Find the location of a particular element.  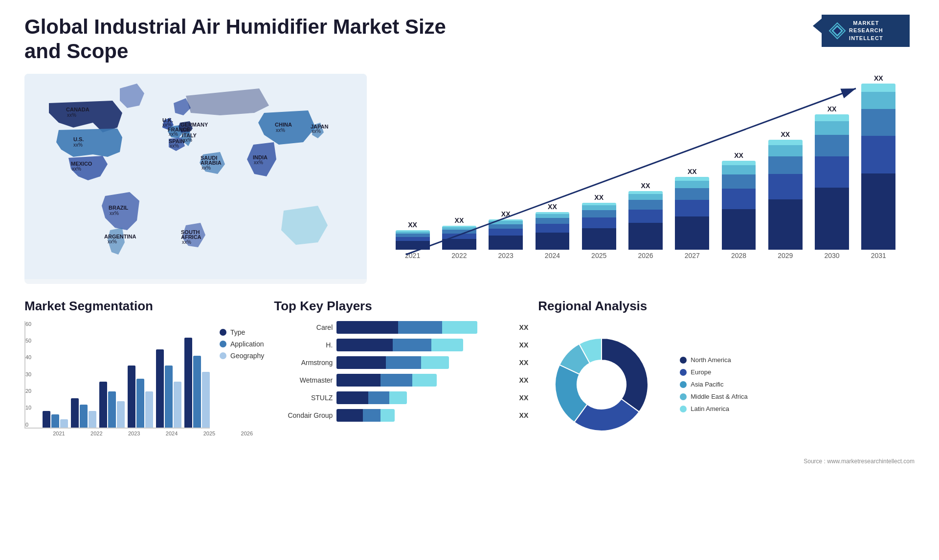

bar-label-2024: XX is located at coordinates (553, 207).